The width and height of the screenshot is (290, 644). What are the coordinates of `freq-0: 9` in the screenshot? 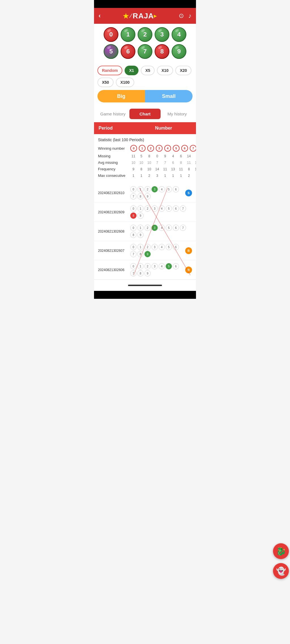 It's located at (133, 169).